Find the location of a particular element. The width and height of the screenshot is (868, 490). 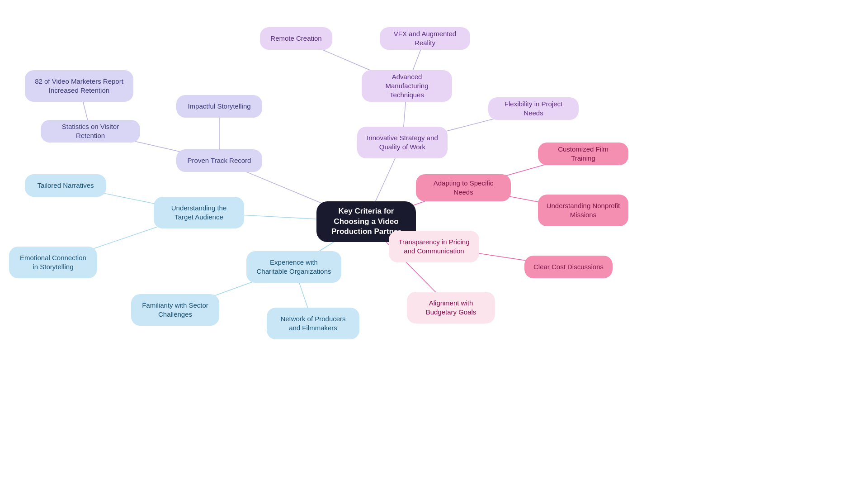

node-innovative-strategy: Innovative Strategy and Quality of Work is located at coordinates (402, 143).